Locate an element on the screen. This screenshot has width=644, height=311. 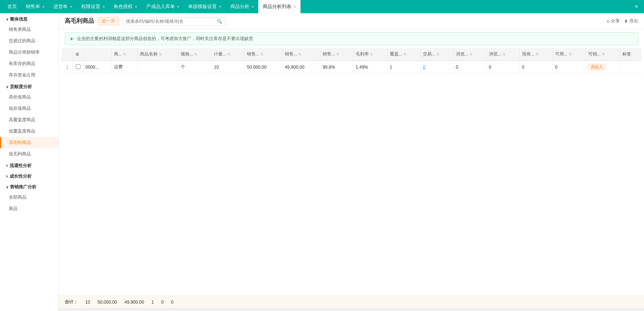
sort-icon-14: ⇅ is located at coordinates (537, 54).